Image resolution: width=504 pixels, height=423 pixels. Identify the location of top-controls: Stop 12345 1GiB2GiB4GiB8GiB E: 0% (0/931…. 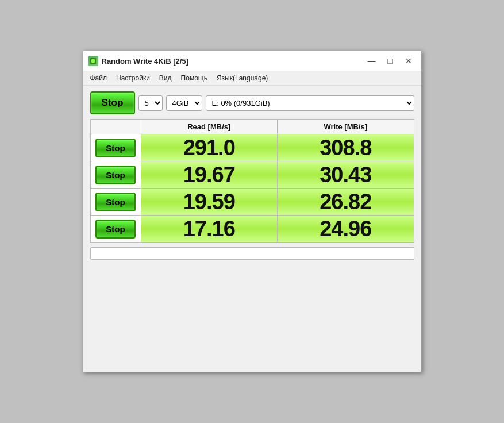
(252, 103).